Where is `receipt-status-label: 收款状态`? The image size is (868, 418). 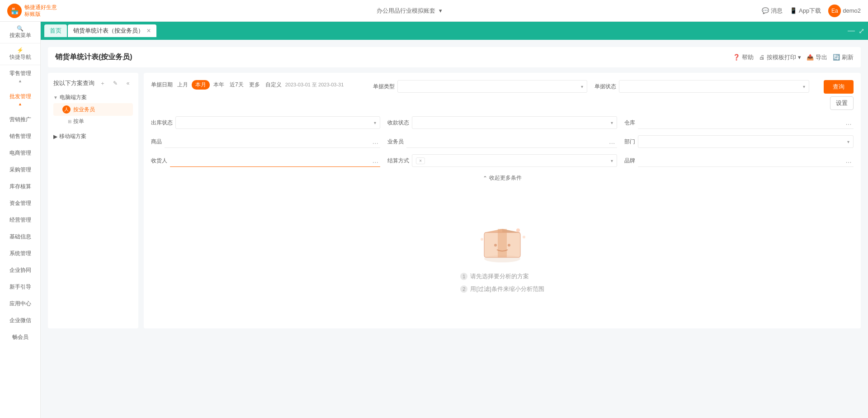
receipt-status-label: 收款状态 is located at coordinates (398, 123).